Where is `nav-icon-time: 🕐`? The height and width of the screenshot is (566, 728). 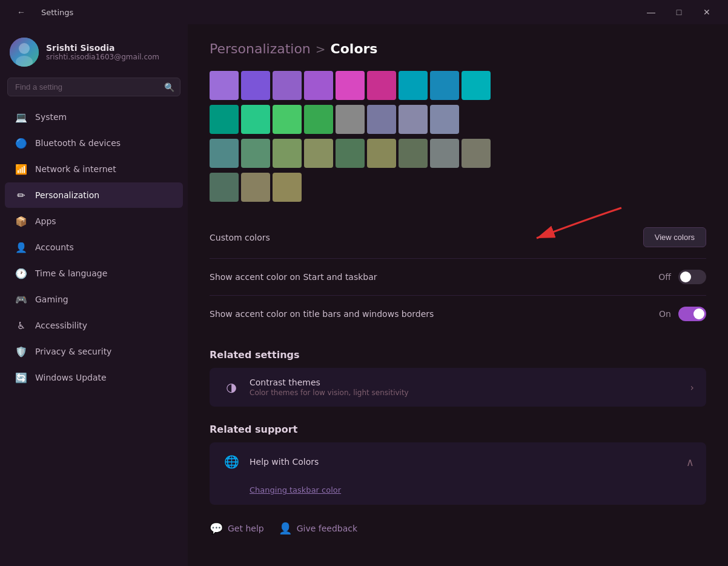
nav-icon-time: 🕐 is located at coordinates (21, 273).